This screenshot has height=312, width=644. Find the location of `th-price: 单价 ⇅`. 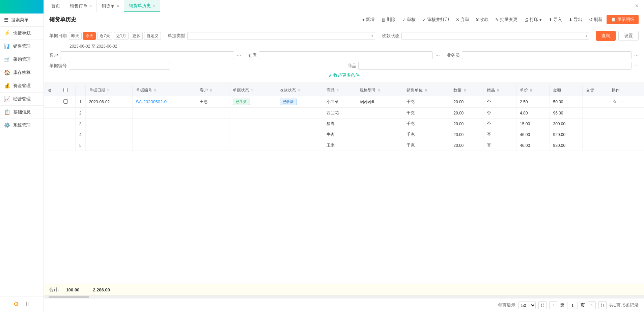

th-price: 单价 ⇅ is located at coordinates (533, 90).